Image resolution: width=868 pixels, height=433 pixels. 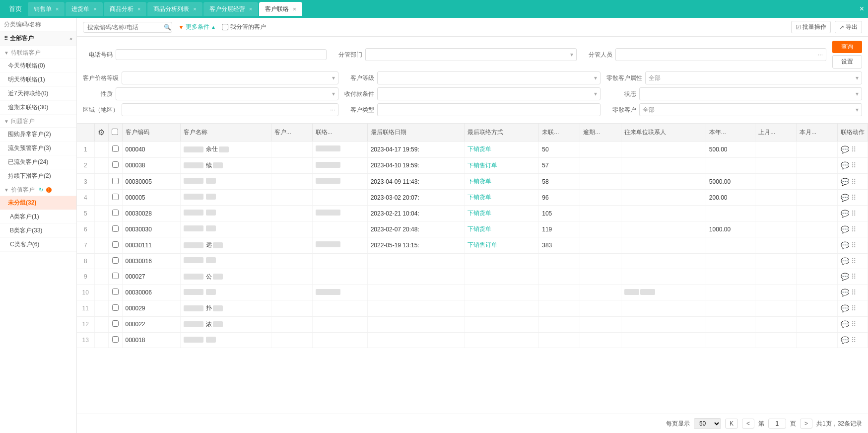 What do you see at coordinates (38, 217) in the screenshot?
I see `sidebar-item-class-a: A类客户(1)` at bounding box center [38, 217].